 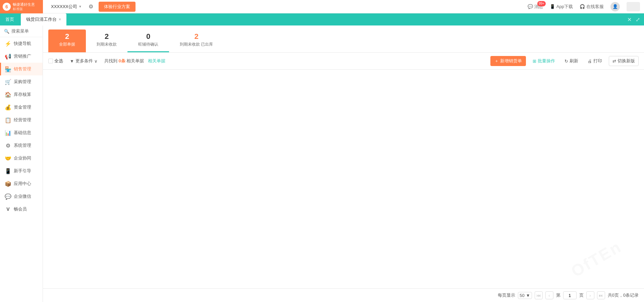 I want to click on logo-icon: 6, so click(x=7, y=7).